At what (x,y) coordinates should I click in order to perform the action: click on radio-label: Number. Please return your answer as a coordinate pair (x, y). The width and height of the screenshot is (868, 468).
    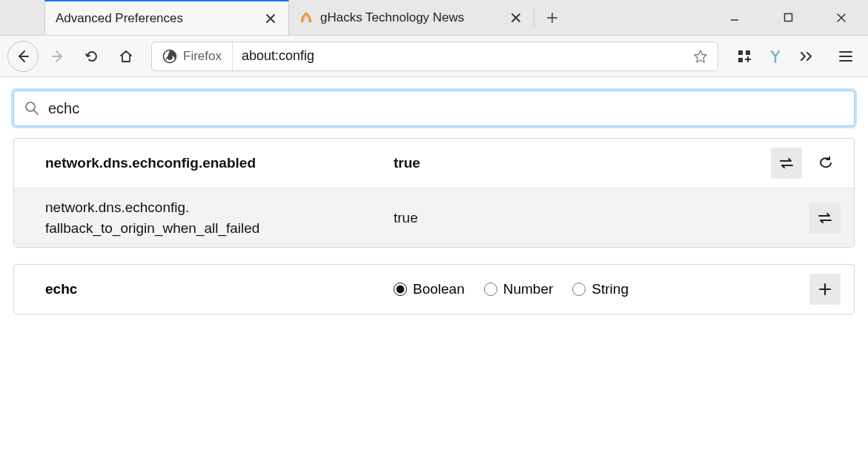
    Looking at the image, I should click on (529, 289).